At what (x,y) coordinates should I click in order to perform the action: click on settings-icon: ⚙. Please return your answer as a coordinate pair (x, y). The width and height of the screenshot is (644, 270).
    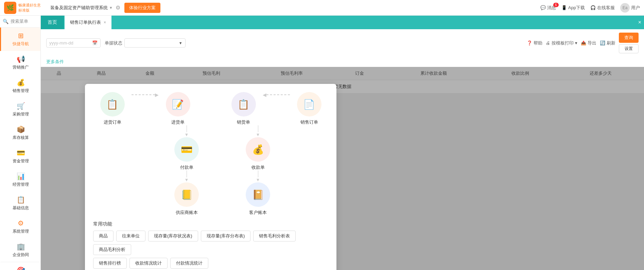
    Looking at the image, I should click on (118, 7).